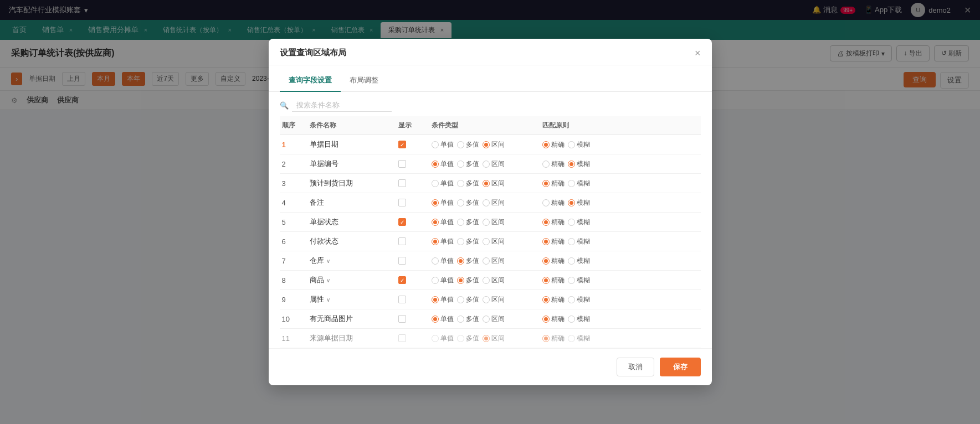 Image resolution: width=980 pixels, height=424 pixels. I want to click on dialog-header: 设置查询区域布局 ×, so click(490, 52).